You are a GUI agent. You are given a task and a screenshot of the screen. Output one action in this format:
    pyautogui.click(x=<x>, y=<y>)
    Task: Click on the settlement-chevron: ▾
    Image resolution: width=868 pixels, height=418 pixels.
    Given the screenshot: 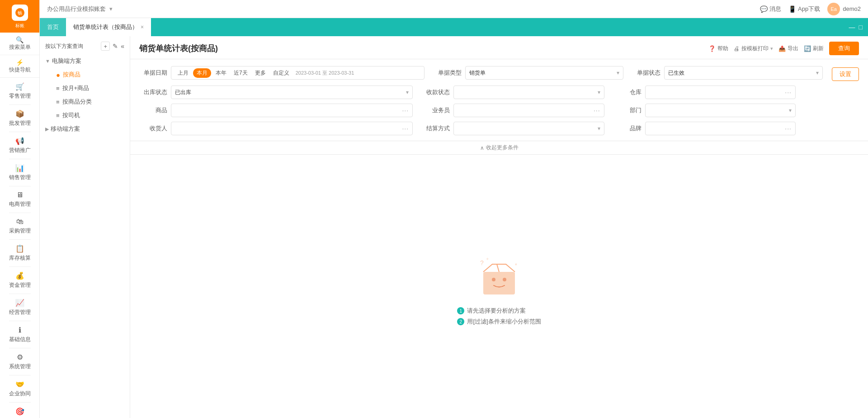 What is the action you would take?
    pyautogui.click(x=599, y=128)
    